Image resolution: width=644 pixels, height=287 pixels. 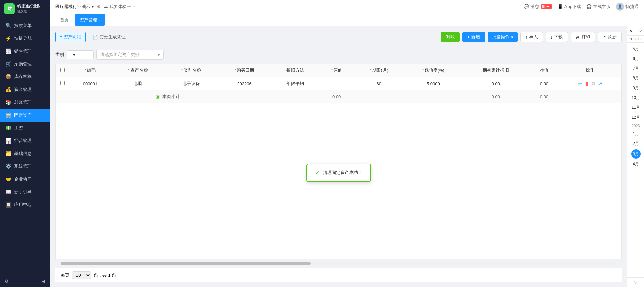 What do you see at coordinates (8, 179) in the screenshot?
I see `sidebar-icon-enterprise: 🤝` at bounding box center [8, 179].